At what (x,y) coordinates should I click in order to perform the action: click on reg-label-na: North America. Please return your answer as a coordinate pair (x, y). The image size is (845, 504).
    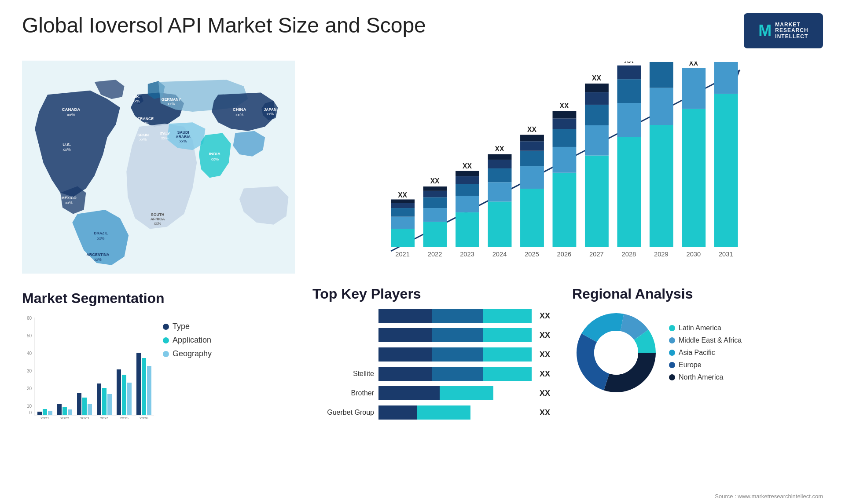
    Looking at the image, I should click on (701, 377).